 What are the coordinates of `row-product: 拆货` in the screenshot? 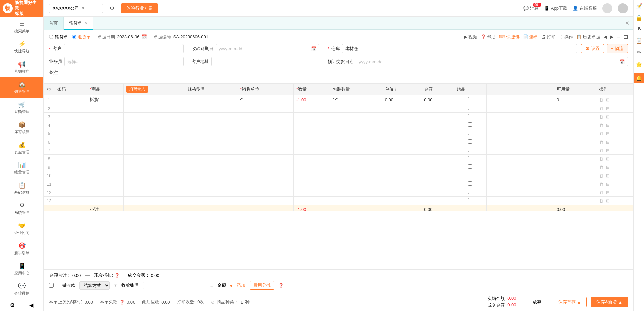 It's located at (105, 100).